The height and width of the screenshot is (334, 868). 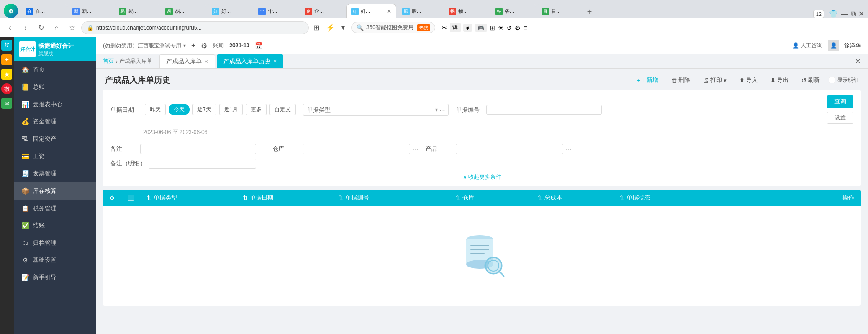 I want to click on weibo-app-icon: 微, so click(x=7, y=89).